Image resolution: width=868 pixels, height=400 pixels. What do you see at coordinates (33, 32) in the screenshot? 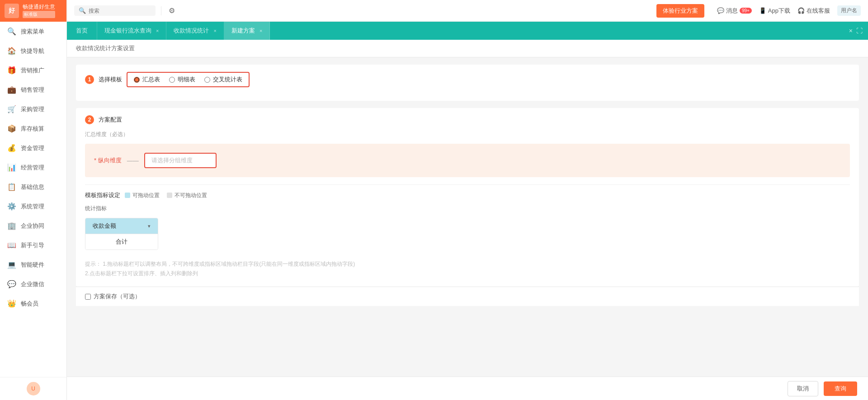
I see `sidebar-item-search: 🔍 搜索菜单` at bounding box center [33, 32].